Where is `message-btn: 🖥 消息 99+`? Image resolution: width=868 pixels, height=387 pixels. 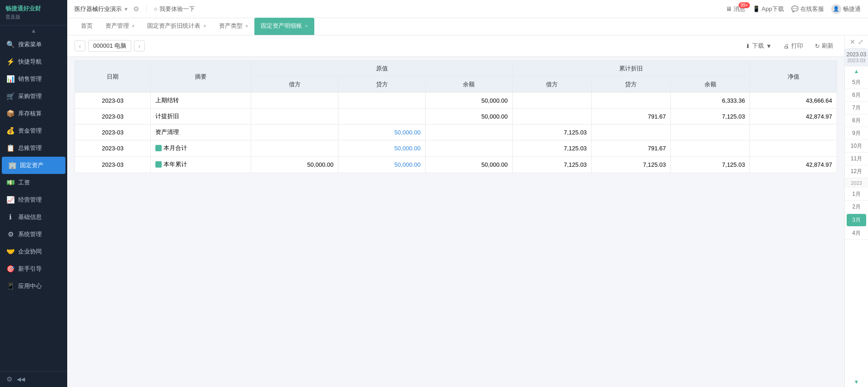
message-btn: 🖥 消息 99+ is located at coordinates (736, 9).